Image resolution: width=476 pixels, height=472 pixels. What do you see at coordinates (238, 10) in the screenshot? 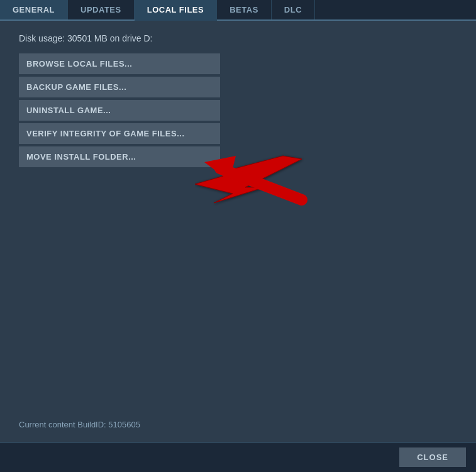
I see `tab-bar: GENERAL UPDATES LOCAL FILES BETAS DLC` at bounding box center [238, 10].